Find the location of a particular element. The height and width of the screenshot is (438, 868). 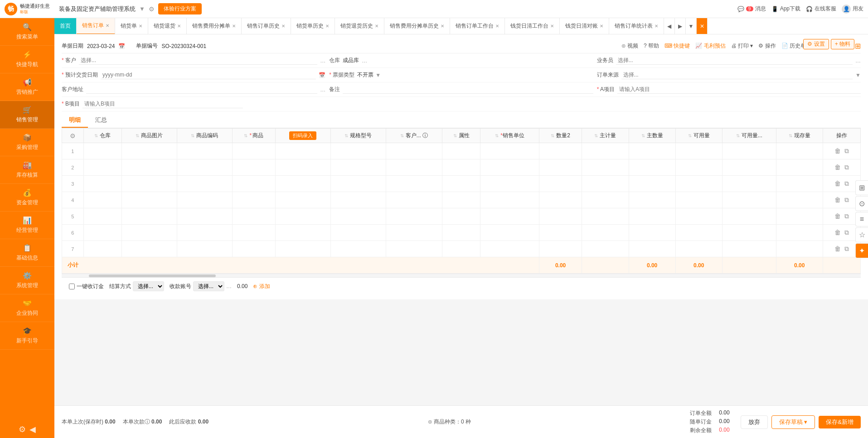

invoice-dropdown-icon: ▼ is located at coordinates (378, 75).